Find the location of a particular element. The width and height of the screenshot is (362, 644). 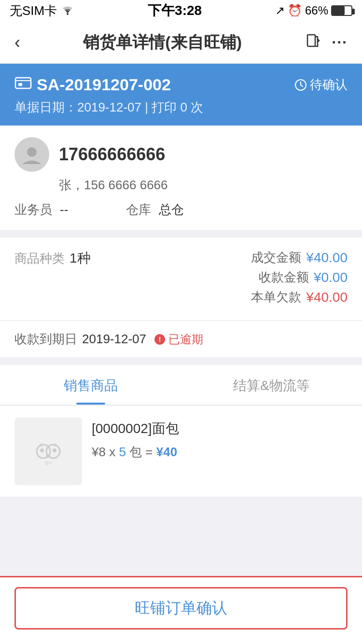

bottom-bar: 旺铺订单确认 is located at coordinates (181, 610).